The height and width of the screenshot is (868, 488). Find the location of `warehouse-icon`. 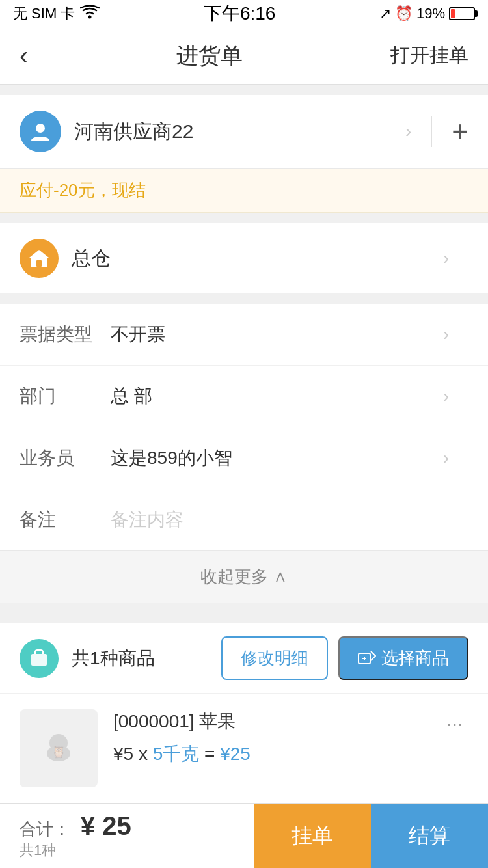

warehouse-icon is located at coordinates (39, 258).